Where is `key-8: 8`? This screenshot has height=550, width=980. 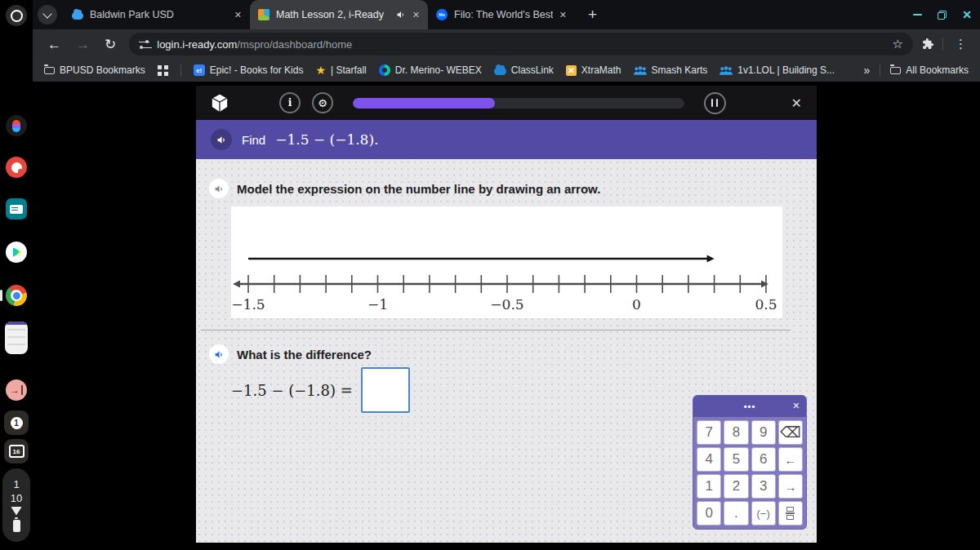
key-8: 8 is located at coordinates (736, 432).